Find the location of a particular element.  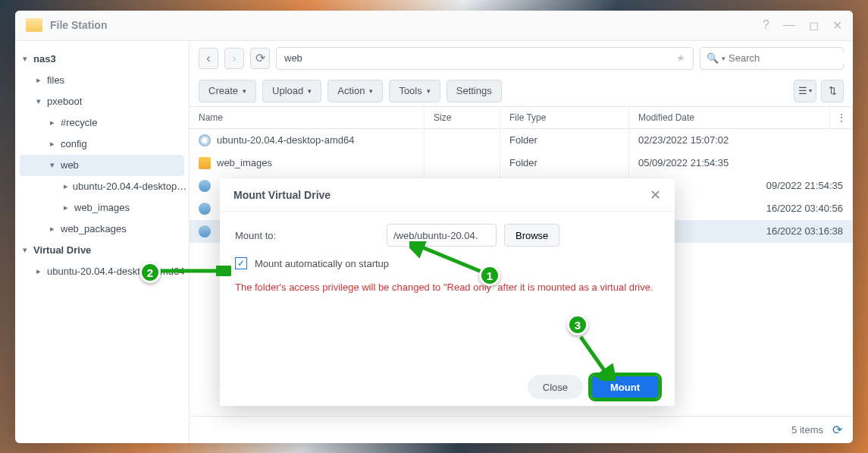

sidebar-item-config: ▸config is located at coordinates (102, 144).